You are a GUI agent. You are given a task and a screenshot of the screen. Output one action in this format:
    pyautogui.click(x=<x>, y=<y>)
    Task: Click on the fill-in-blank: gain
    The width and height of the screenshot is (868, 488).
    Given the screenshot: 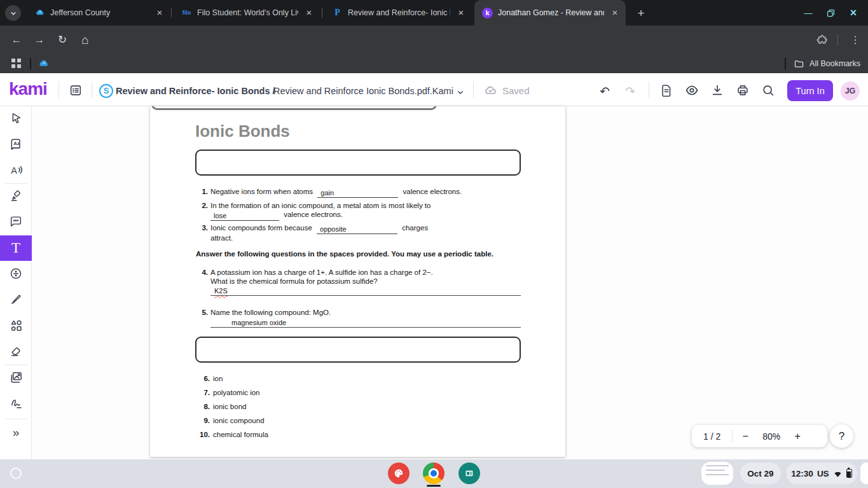 What is the action you would take?
    pyautogui.click(x=357, y=193)
    